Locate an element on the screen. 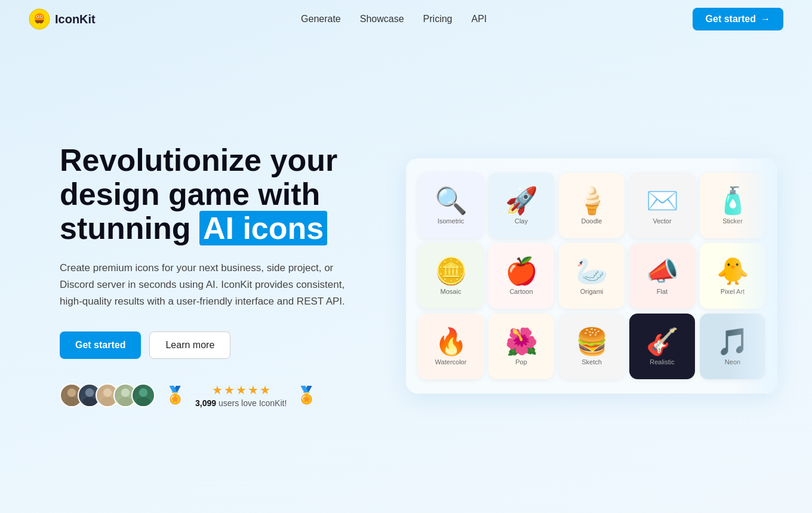  icon-img-neon: 🎵 is located at coordinates (733, 342).